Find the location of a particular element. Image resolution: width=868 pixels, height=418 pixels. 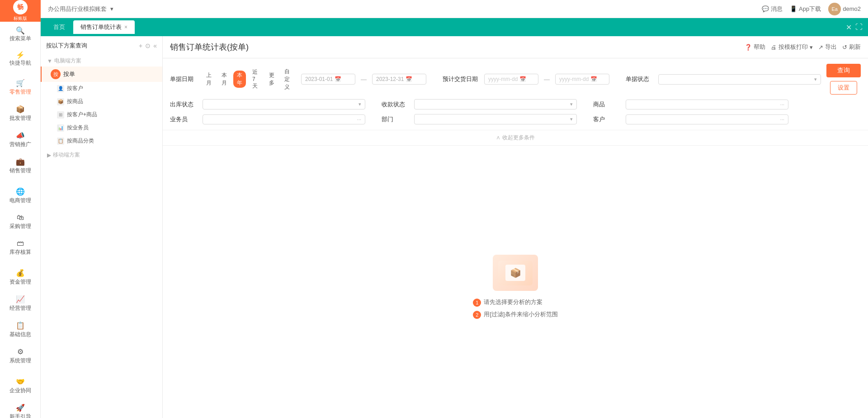

operations-label: 经营管理 is located at coordinates (20, 309).